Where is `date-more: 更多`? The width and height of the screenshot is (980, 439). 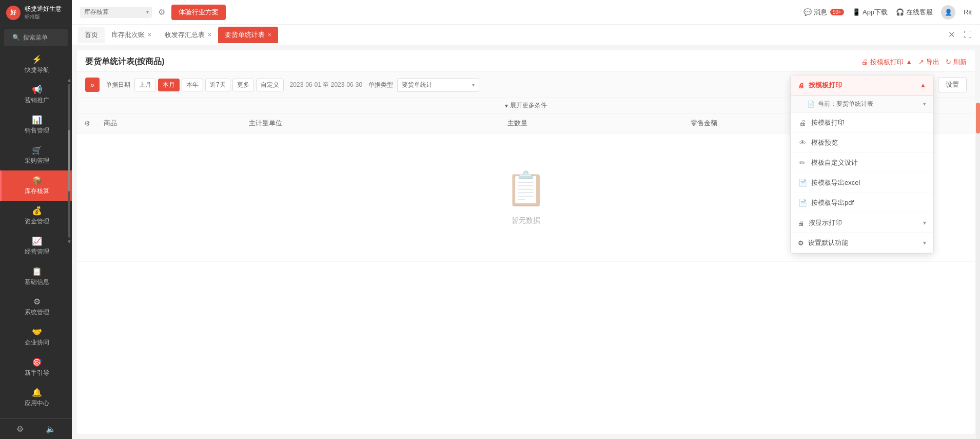 date-more: 更多 is located at coordinates (243, 85).